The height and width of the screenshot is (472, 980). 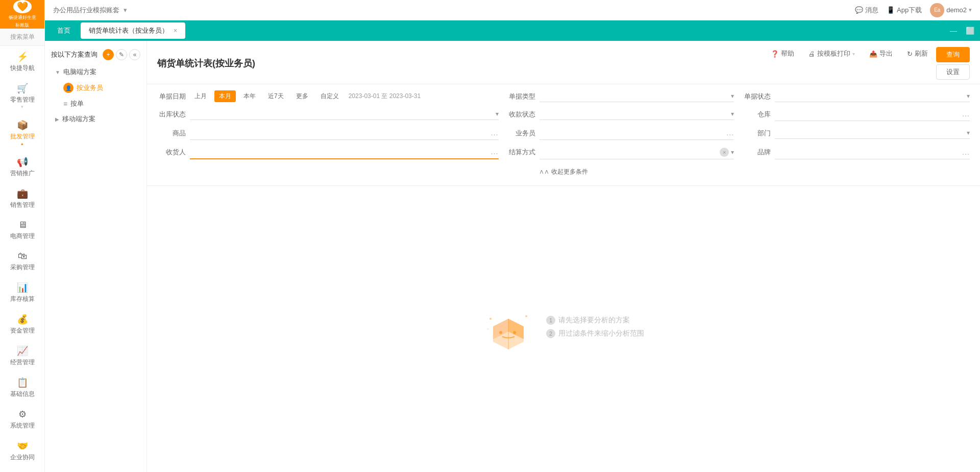 I want to click on add-scheme-btn: +, so click(x=108, y=55).